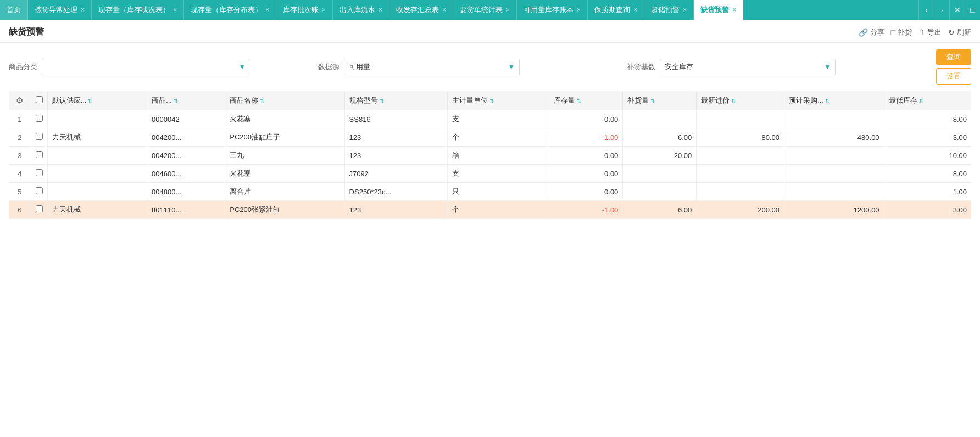 The width and height of the screenshot is (980, 437). What do you see at coordinates (490, 120) in the screenshot?
I see `table-row: 1 0000042 火花塞 SS816 支 0.00 8.00` at bounding box center [490, 120].